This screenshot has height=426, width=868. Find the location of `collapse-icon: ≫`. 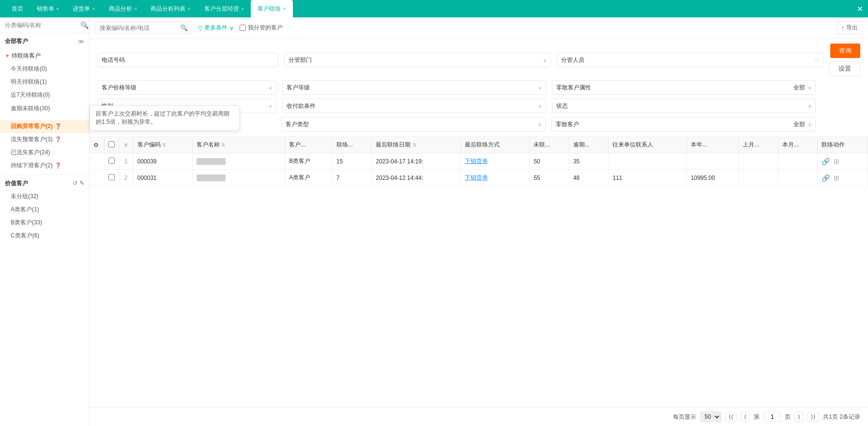

collapse-icon: ≫ is located at coordinates (81, 42).